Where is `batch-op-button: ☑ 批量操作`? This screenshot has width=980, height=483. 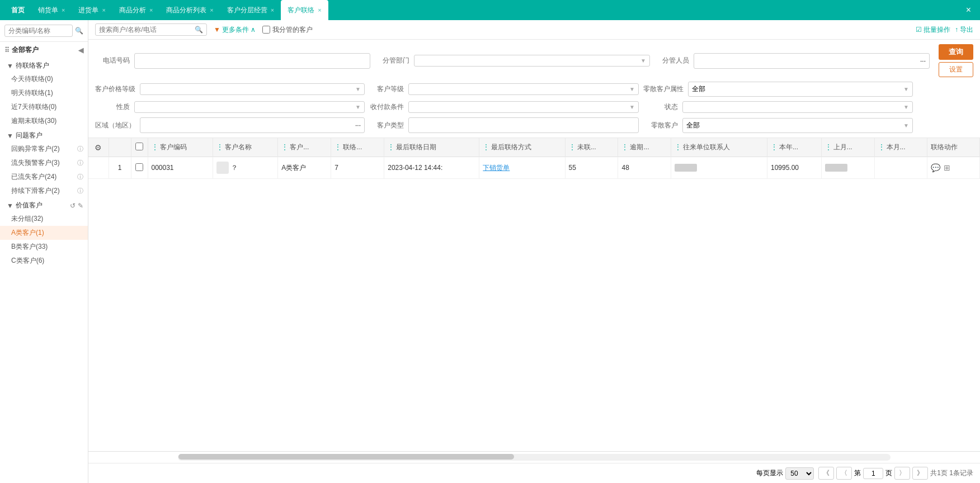
batch-op-button: ☑ 批量操作 is located at coordinates (933, 30).